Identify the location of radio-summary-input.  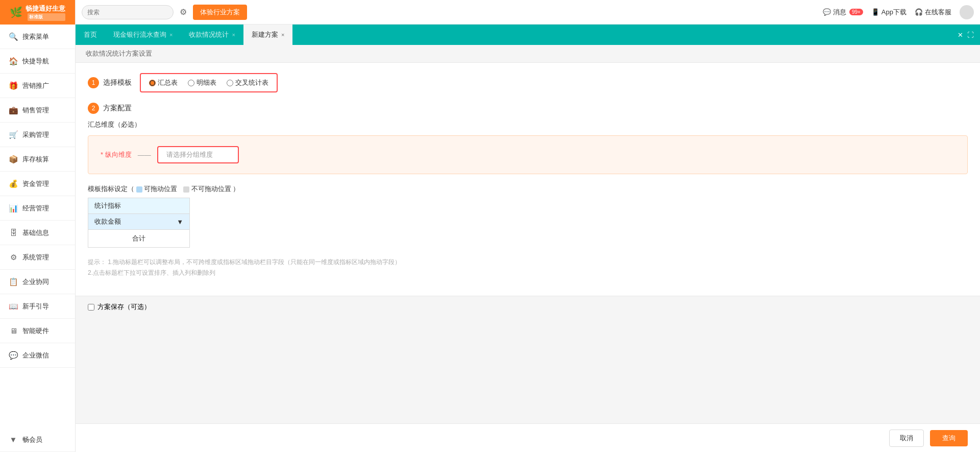
(152, 83).